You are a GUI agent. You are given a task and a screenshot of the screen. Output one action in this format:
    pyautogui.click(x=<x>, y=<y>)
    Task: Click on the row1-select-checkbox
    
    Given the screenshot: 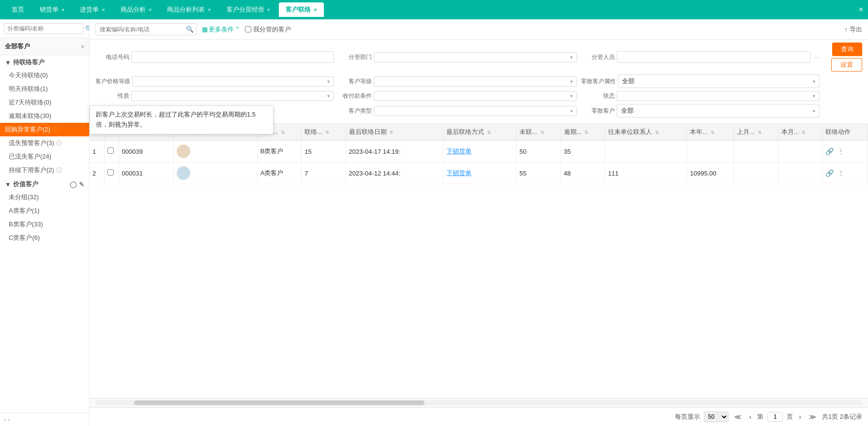 What is the action you would take?
    pyautogui.click(x=110, y=151)
    